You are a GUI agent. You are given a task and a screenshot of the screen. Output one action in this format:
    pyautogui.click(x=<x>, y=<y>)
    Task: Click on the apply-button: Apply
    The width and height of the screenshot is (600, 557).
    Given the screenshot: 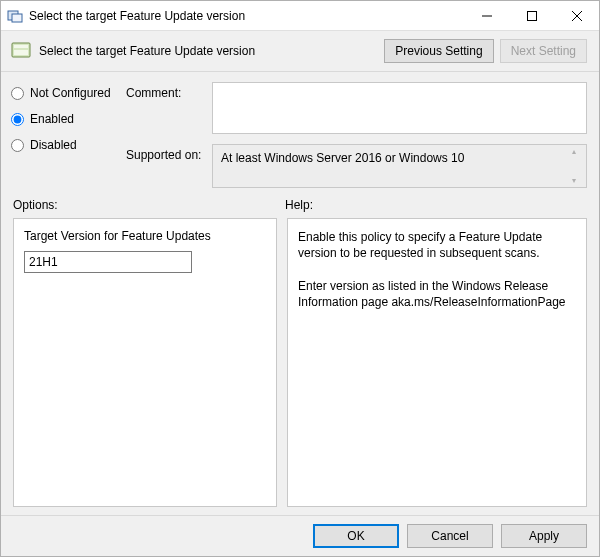 What is the action you would take?
    pyautogui.click(x=544, y=536)
    